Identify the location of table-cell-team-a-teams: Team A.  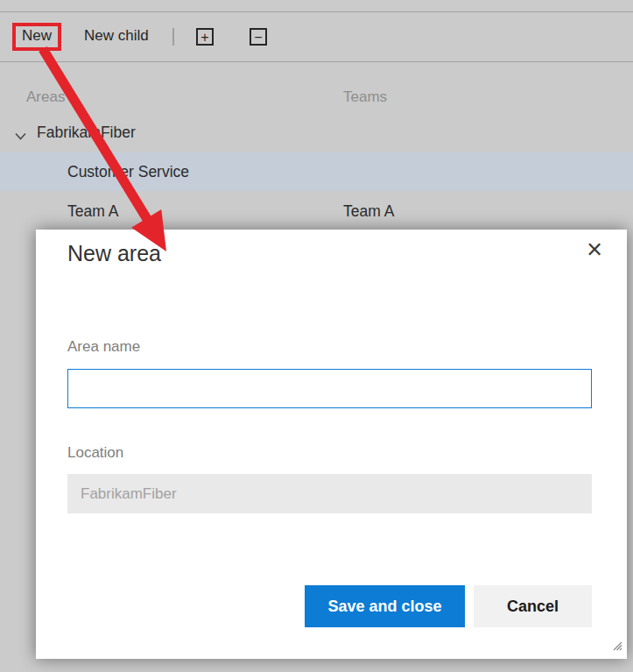
(369, 212).